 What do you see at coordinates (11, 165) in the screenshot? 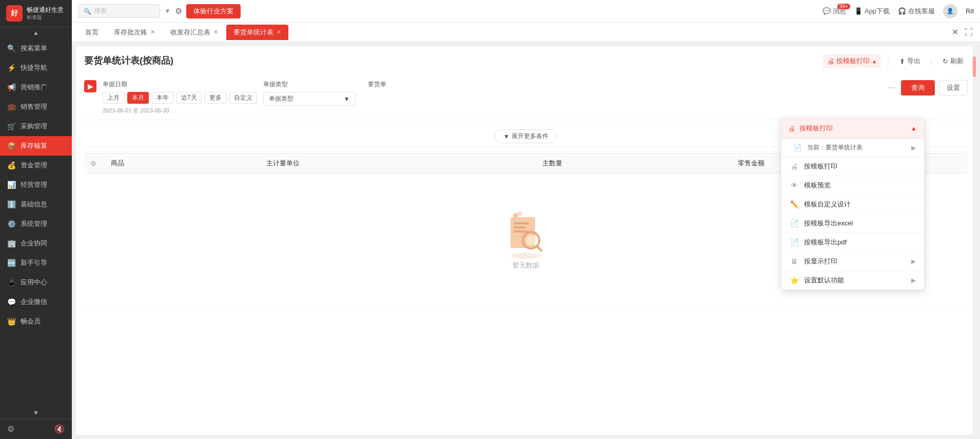
I see `finance-icon: 💰` at bounding box center [11, 165].